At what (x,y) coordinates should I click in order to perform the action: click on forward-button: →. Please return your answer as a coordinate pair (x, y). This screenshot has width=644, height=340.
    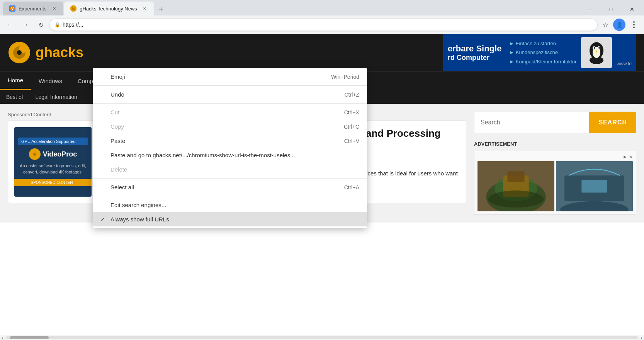
    Looking at the image, I should click on (25, 25).